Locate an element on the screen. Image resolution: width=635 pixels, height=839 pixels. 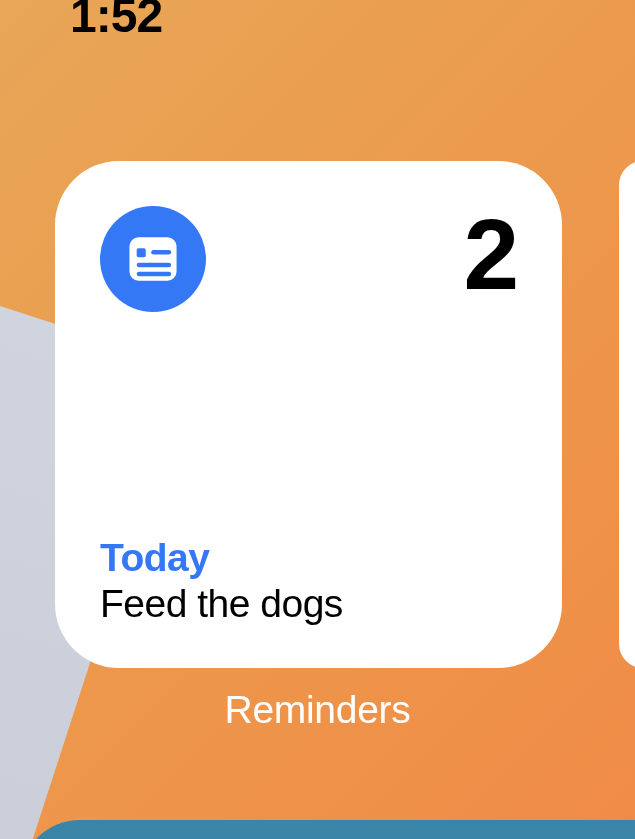
adjacent-widget-peek is located at coordinates (627, 414).